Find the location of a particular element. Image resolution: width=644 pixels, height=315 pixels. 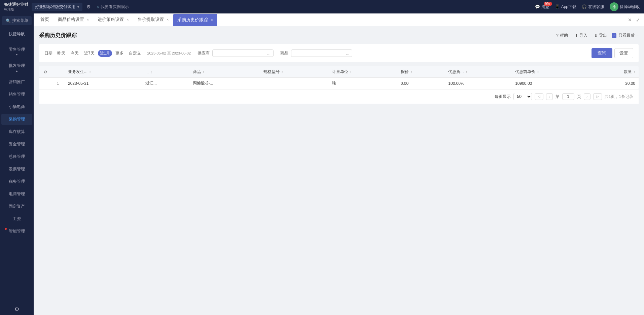

th-discount: 优惠折... ↕ is located at coordinates (478, 72).